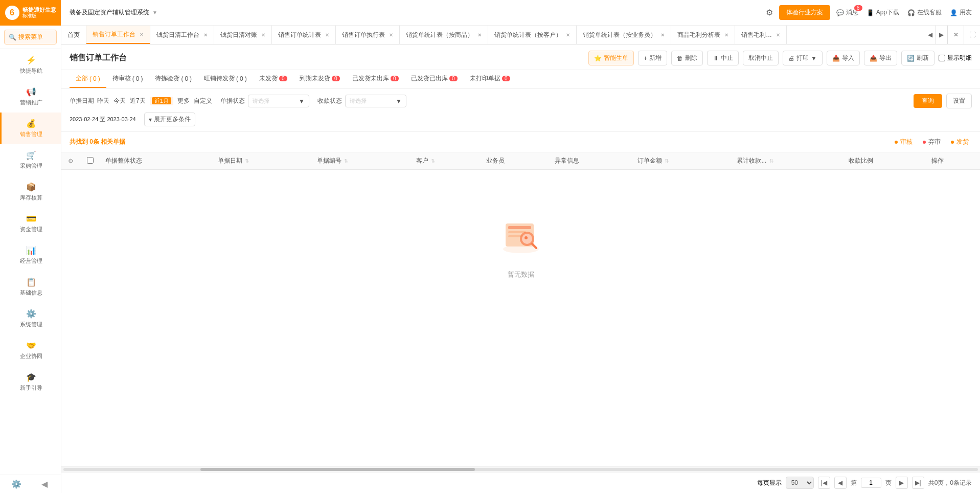  What do you see at coordinates (955, 35) in the screenshot?
I see `tab-close-all-btn: ✕` at bounding box center [955, 35].